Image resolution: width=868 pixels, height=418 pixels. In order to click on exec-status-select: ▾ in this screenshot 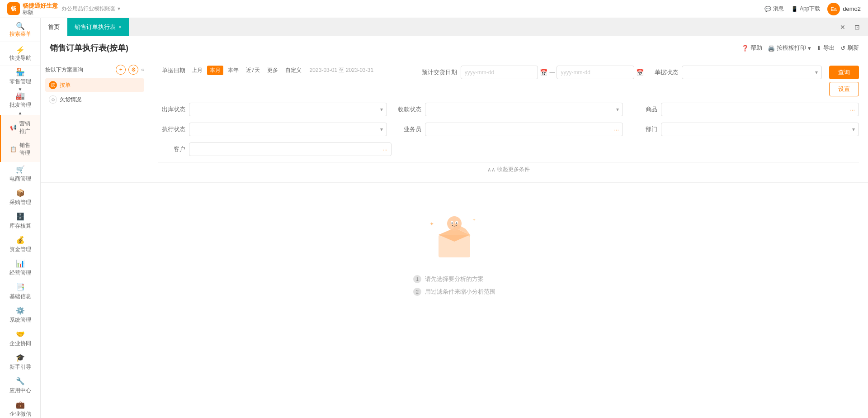, I will do `click(288, 129)`.